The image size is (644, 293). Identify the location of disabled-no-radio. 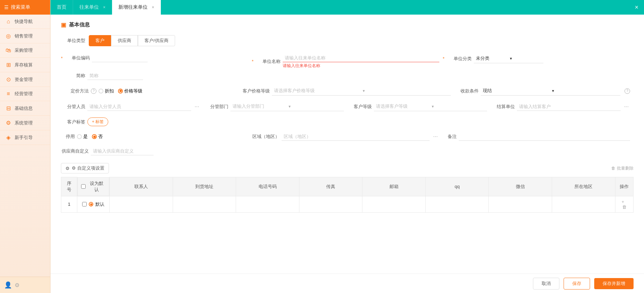
(94, 137).